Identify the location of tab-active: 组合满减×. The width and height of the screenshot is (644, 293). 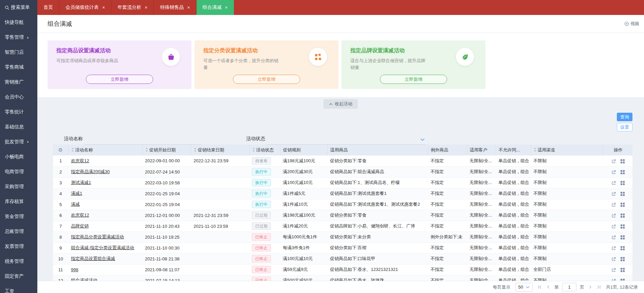
(215, 7).